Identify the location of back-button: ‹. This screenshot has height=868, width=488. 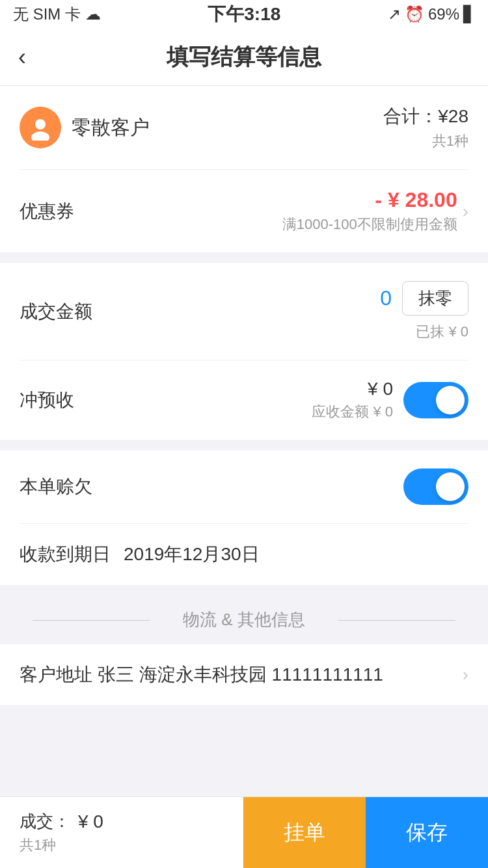
(22, 57).